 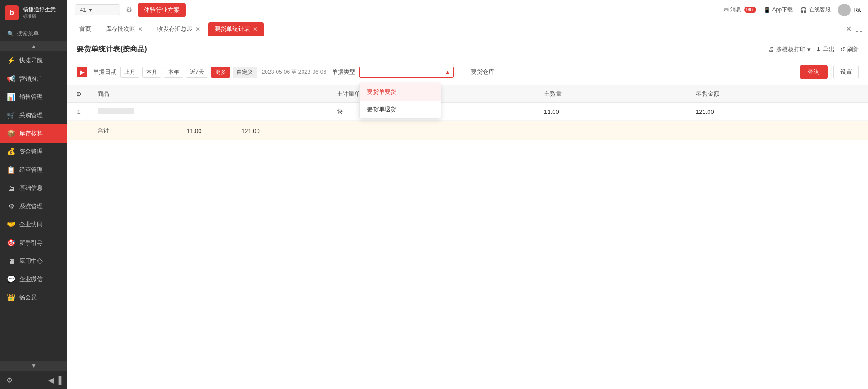 What do you see at coordinates (11, 97) in the screenshot?
I see `sales-icon: 📊` at bounding box center [11, 97].